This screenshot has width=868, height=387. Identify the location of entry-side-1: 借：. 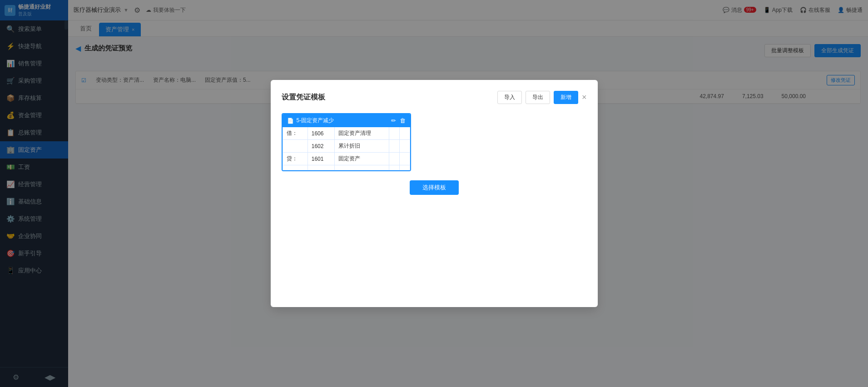
(295, 134).